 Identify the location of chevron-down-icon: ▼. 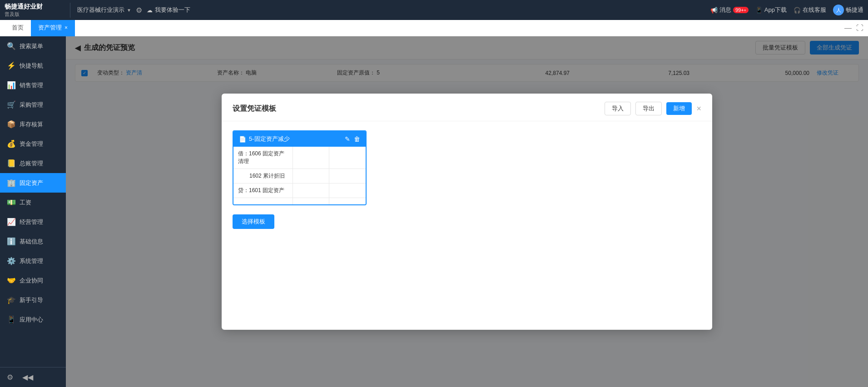
(129, 10).